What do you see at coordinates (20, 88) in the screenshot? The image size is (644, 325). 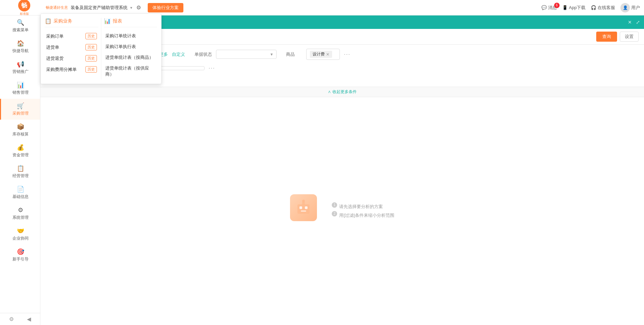 I see `sidebar-item-sales: 📊 销售管理` at bounding box center [20, 88].